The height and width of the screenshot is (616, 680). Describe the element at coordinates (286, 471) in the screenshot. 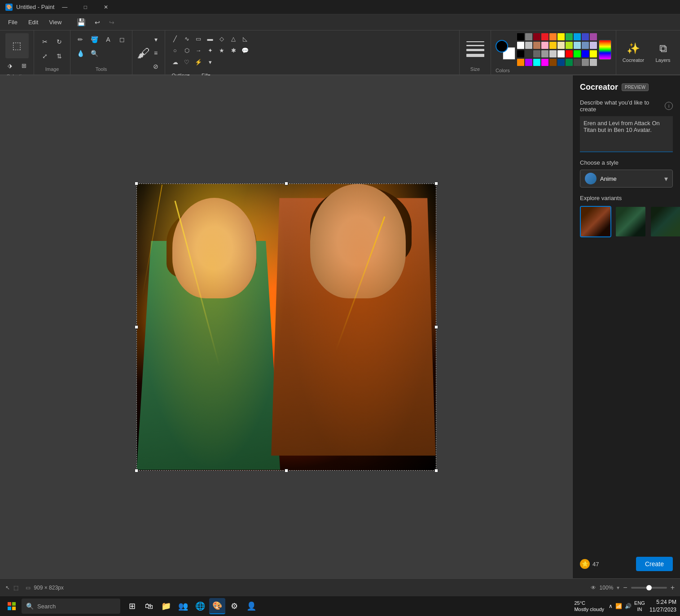

I see `selection-handle-bm` at that location.